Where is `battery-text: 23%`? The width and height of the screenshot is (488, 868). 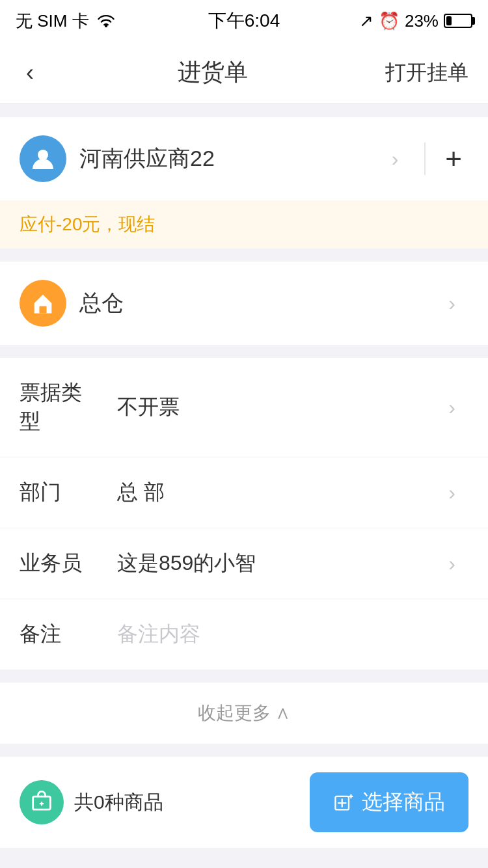 battery-text: 23% is located at coordinates (422, 21).